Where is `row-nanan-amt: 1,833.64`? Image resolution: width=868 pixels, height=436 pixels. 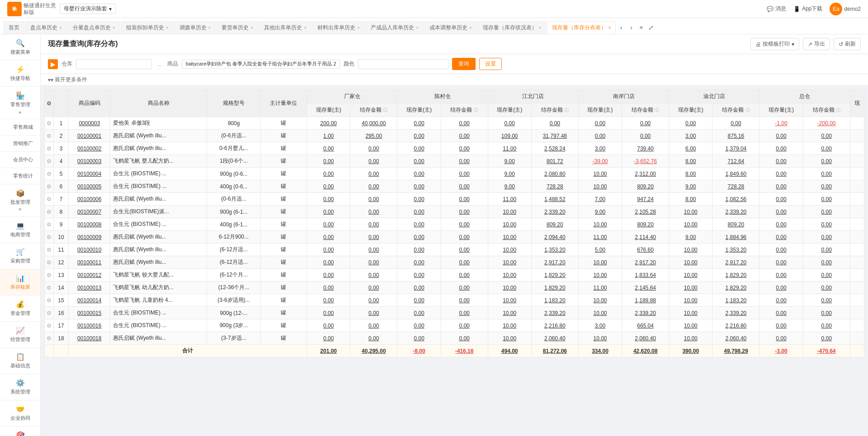 row-nanan-amt: 1,833.64 is located at coordinates (646, 275).